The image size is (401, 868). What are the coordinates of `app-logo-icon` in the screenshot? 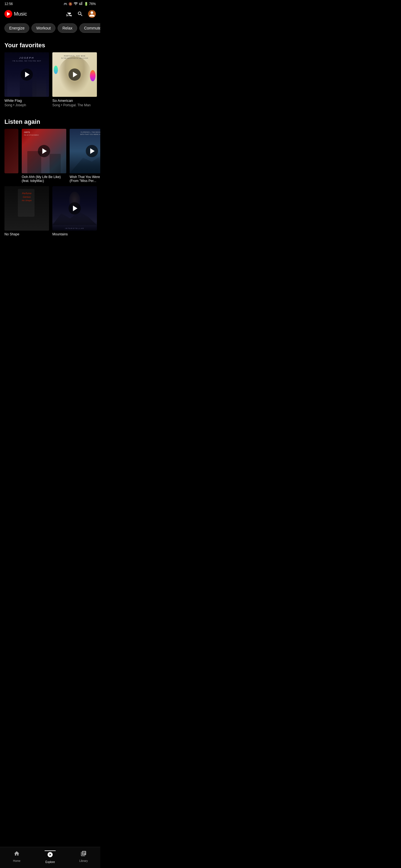 It's located at (8, 14).